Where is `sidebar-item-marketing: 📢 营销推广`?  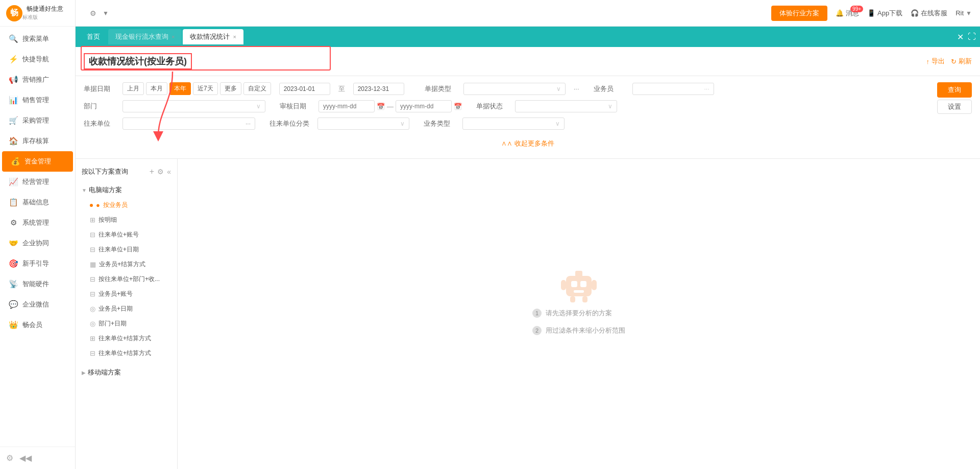 sidebar-item-marketing: 📢 营销推广 is located at coordinates (38, 80).